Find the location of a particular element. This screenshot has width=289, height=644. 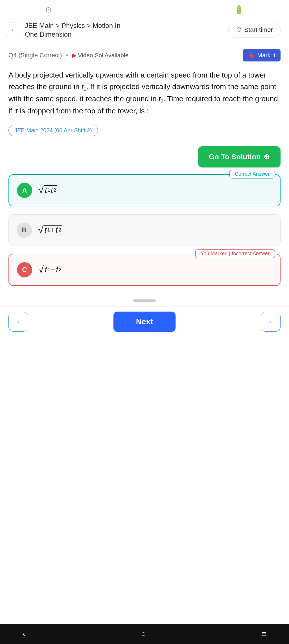

option-a-circle: A is located at coordinates (25, 190).